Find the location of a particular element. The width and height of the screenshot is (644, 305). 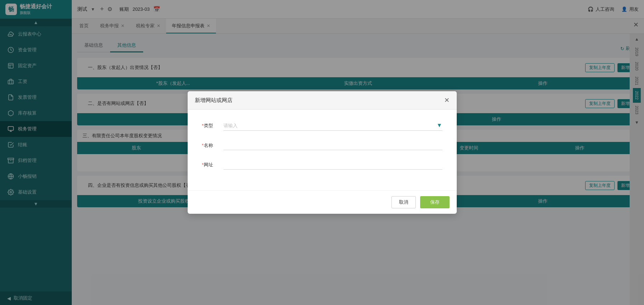

dialog-close-button: ✕ is located at coordinates (447, 100).